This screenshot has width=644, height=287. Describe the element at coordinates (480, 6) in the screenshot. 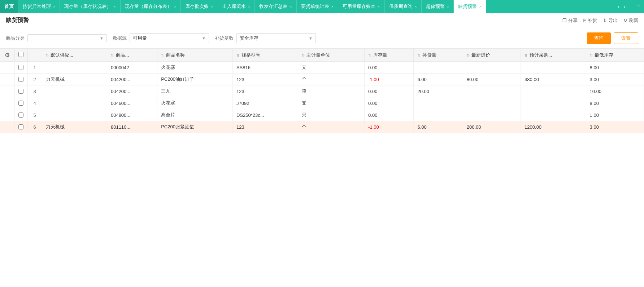

I see `tab-11-close: ×` at that location.